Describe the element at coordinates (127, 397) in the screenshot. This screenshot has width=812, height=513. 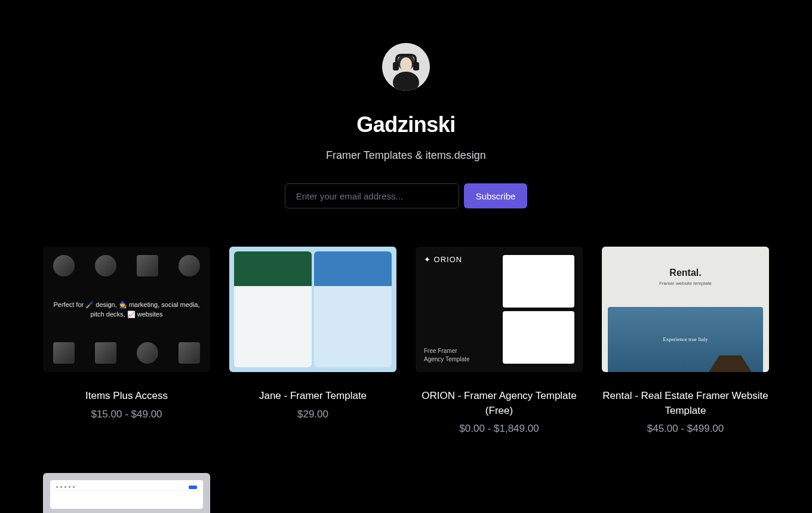
I see `product-title: Items Plus Access` at that location.